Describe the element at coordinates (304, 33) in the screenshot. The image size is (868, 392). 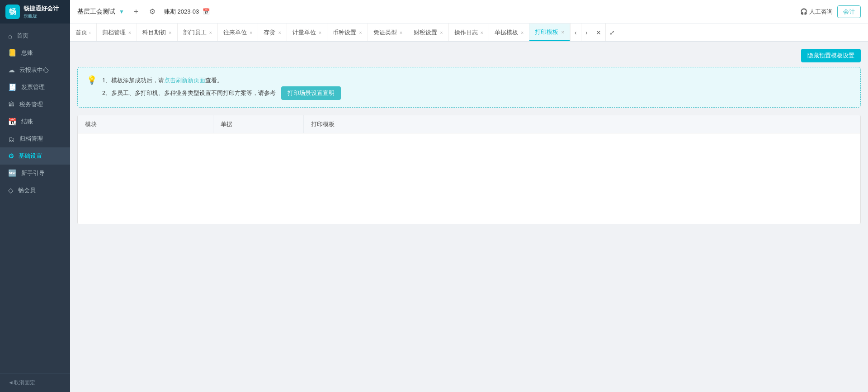
I see `tab-label-measure-unit: 计量单位` at that location.